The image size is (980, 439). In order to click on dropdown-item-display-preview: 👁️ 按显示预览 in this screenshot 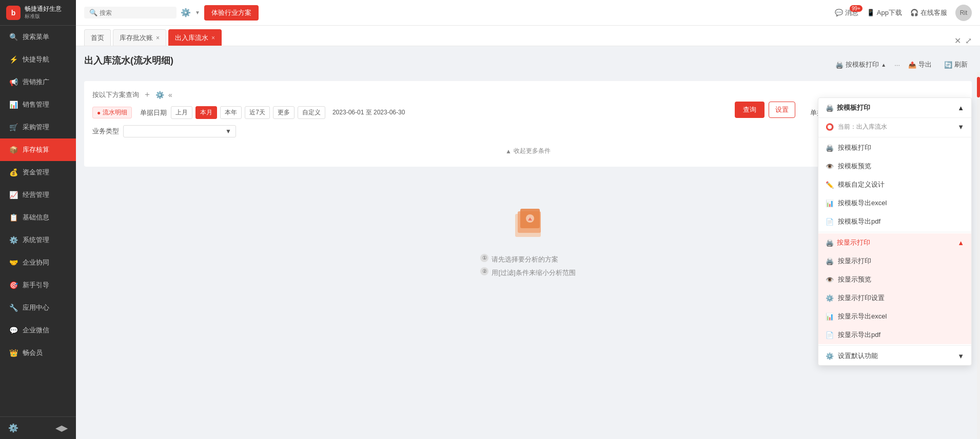, I will do `click(895, 280)`.